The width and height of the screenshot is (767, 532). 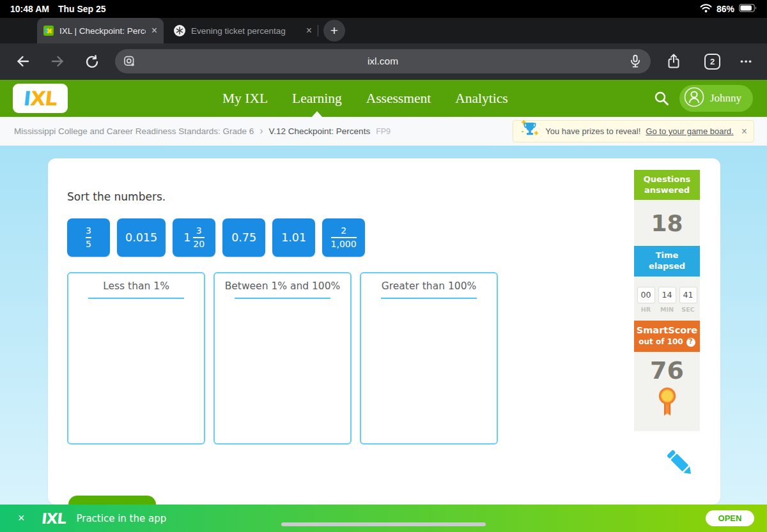 I want to click on nav-learning: Learning, so click(x=317, y=98).